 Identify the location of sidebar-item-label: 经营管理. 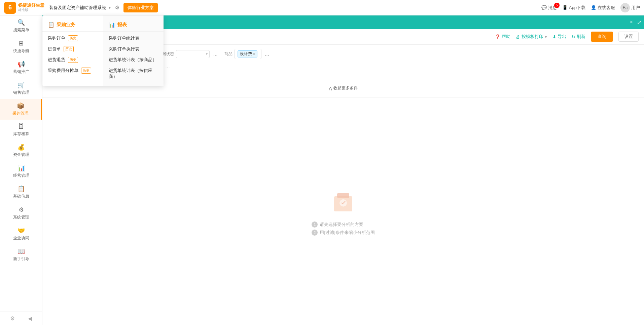
(21, 175).